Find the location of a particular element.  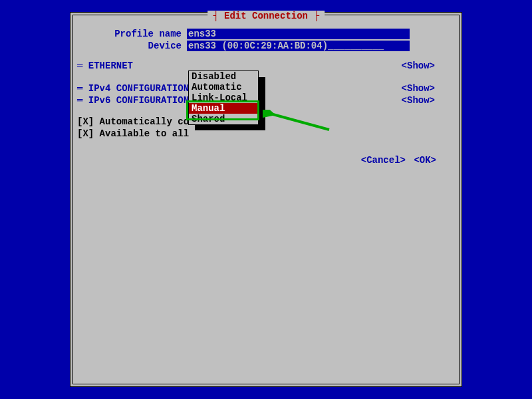

ipv4-label: ═ IPv4 CONFIGURATION is located at coordinates (133, 88).